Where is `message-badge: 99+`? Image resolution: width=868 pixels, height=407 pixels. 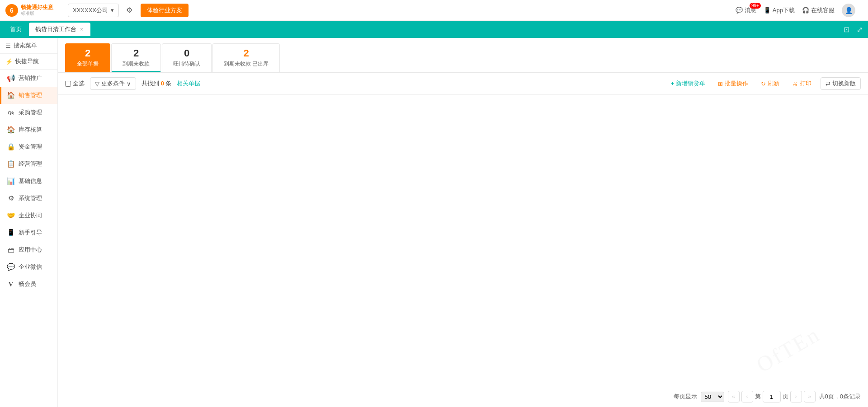 message-badge: 99+ is located at coordinates (755, 5).